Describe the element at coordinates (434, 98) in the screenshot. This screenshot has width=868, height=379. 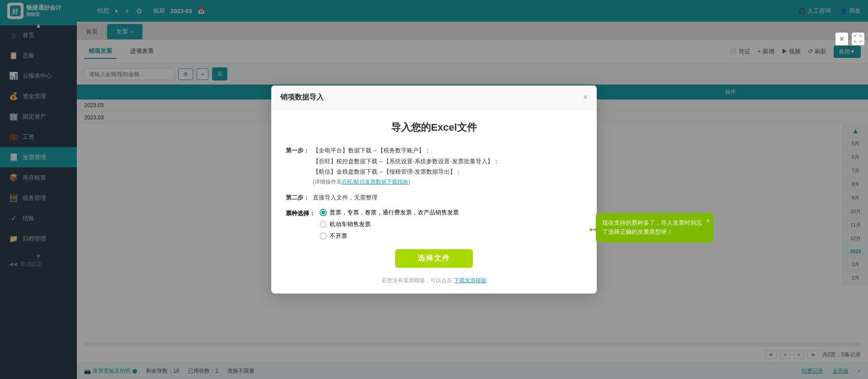
I see `modal-header: 销项数据导入 ×` at that location.